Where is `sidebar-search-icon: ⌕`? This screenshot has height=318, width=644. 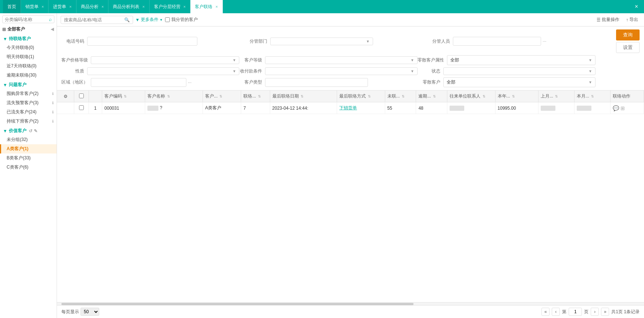
sidebar-search-icon: ⌕ is located at coordinates (50, 19).